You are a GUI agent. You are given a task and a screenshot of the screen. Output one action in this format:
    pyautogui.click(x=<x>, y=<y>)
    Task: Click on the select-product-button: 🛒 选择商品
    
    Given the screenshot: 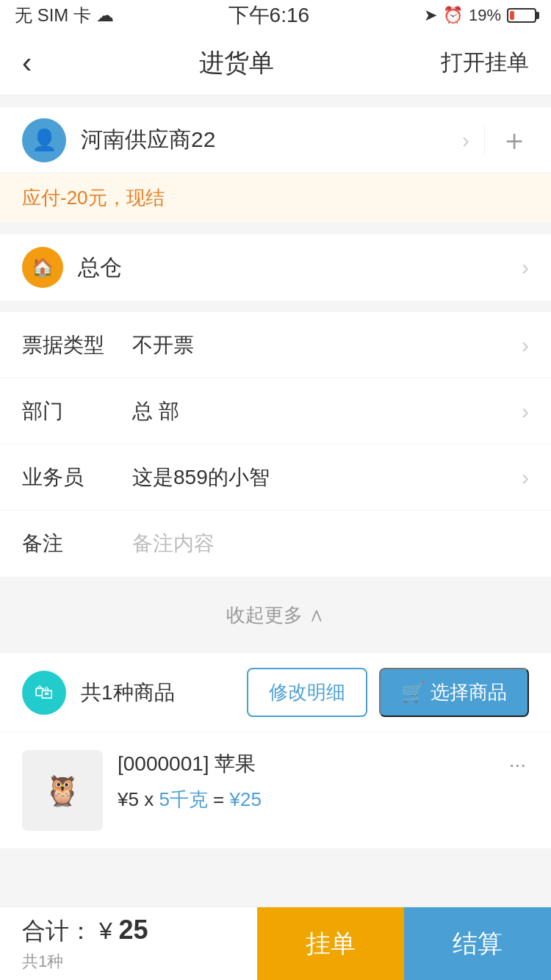 What is the action you would take?
    pyautogui.click(x=454, y=692)
    